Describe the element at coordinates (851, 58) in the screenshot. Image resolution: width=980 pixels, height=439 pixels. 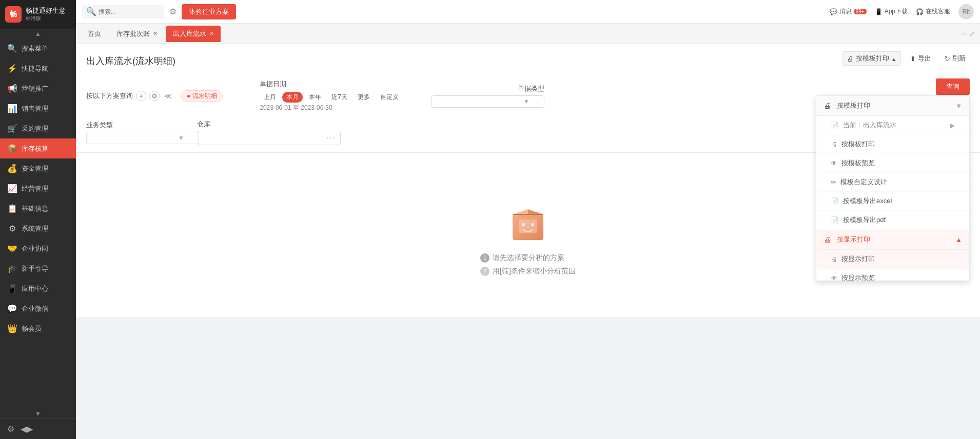
I see `print-icon: 🖨` at that location.